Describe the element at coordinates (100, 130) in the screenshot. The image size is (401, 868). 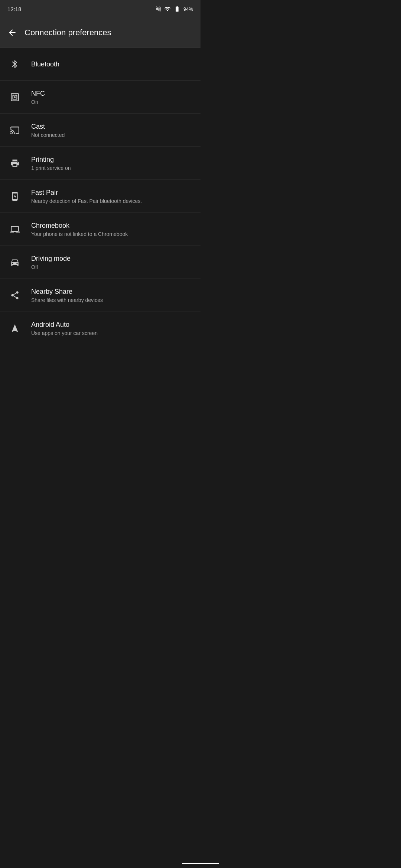
I see `settings-item-cast: Cast Not connected` at that location.